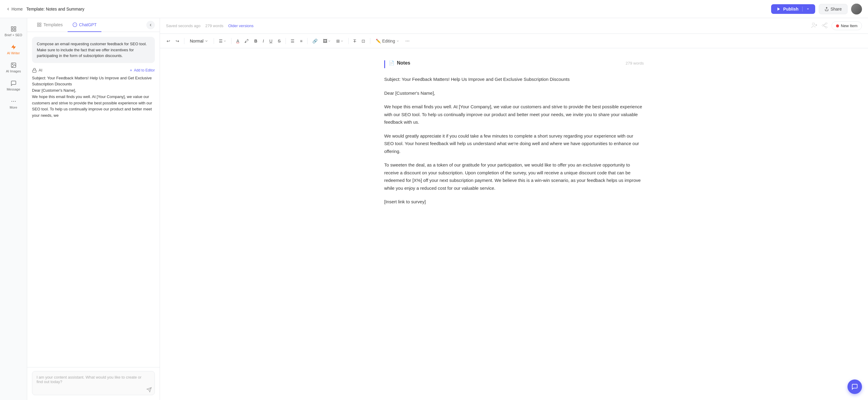 This screenshot has height=400, width=868. What do you see at coordinates (13, 104) in the screenshot?
I see `sidebar-item-more: More` at bounding box center [13, 104].